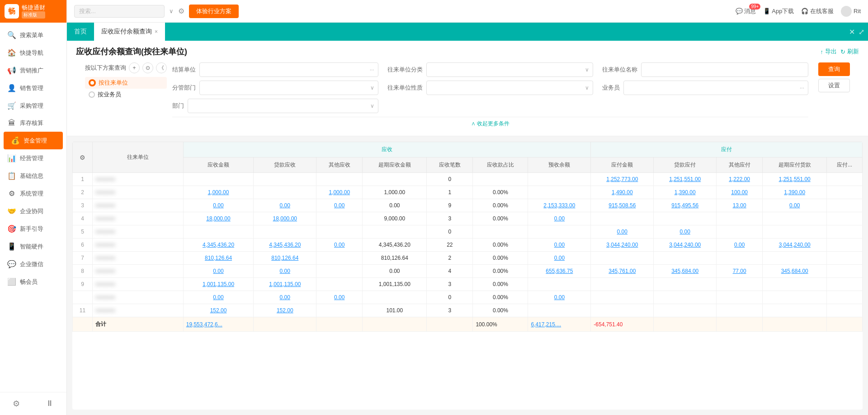  What do you see at coordinates (33, 123) in the screenshot?
I see `sidebar-item-inventory: 🏛 库存核算` at bounding box center [33, 123].